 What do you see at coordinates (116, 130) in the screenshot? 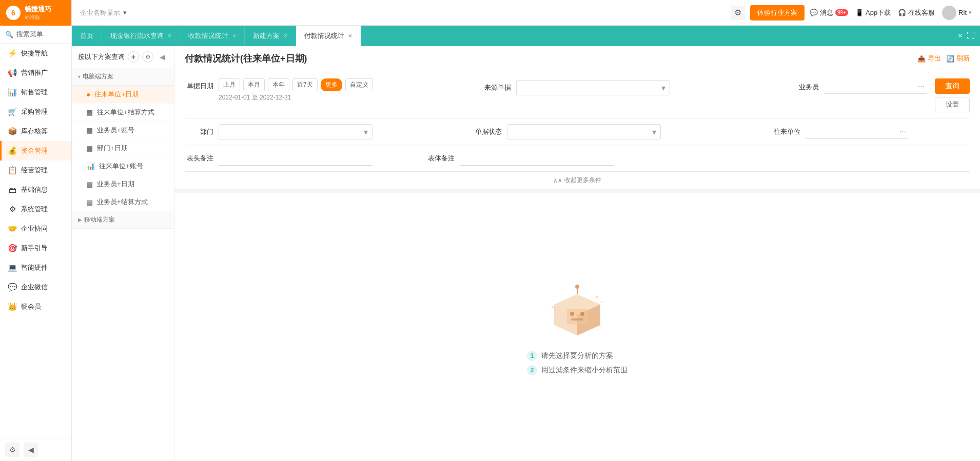
I see `scheme-item-label: 业务员+账号` at bounding box center [116, 130].